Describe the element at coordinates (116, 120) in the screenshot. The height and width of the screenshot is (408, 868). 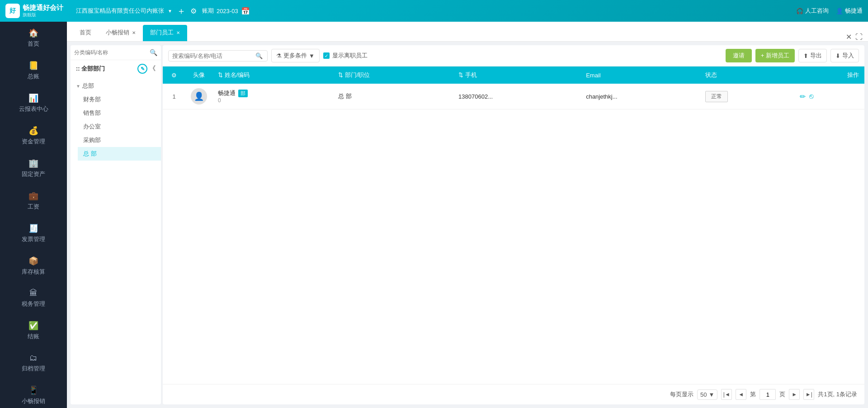
I see `dept-tree: ▼ 总部 财务部 销售部 办公室 采购部 总 部` at that location.